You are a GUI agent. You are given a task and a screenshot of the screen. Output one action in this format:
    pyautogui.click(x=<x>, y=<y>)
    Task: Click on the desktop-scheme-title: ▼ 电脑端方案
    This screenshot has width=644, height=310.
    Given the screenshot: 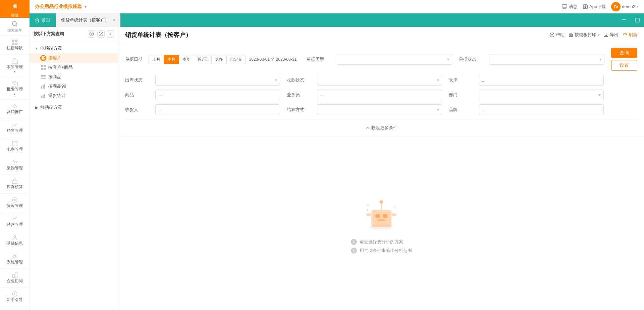 What is the action you would take?
    pyautogui.click(x=74, y=48)
    